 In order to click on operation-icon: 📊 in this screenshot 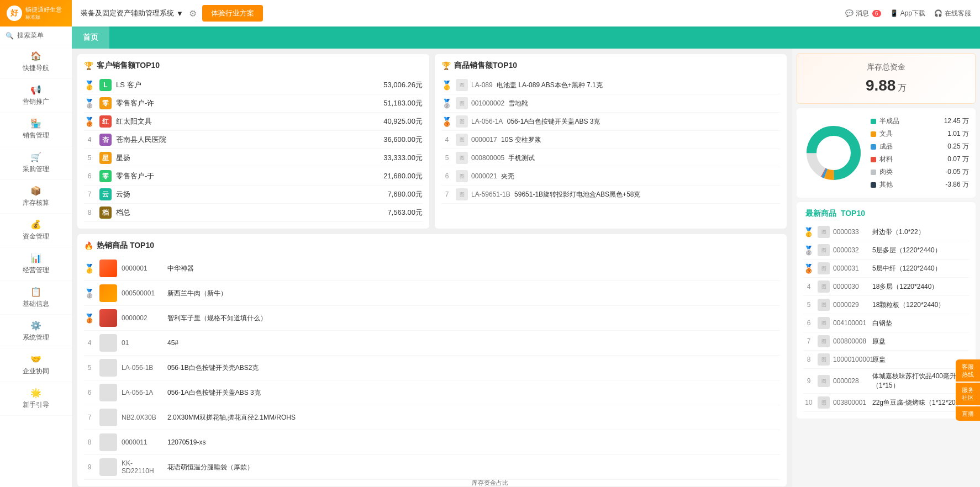, I will do `click(36, 258)`.